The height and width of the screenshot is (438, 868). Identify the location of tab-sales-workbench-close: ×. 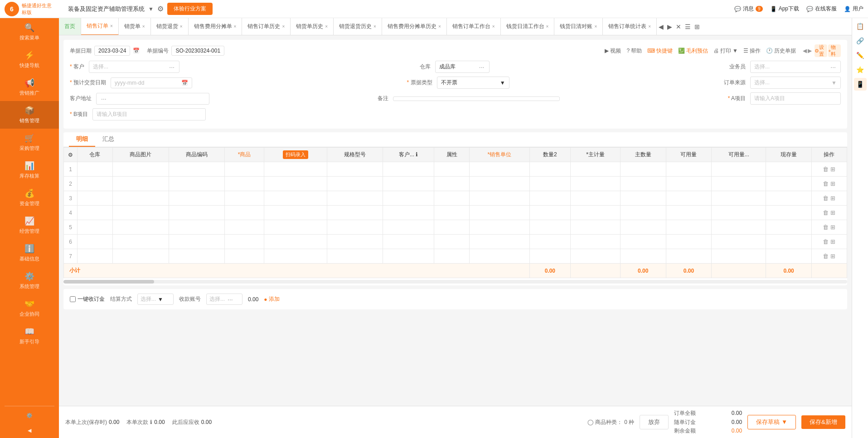
(494, 26).